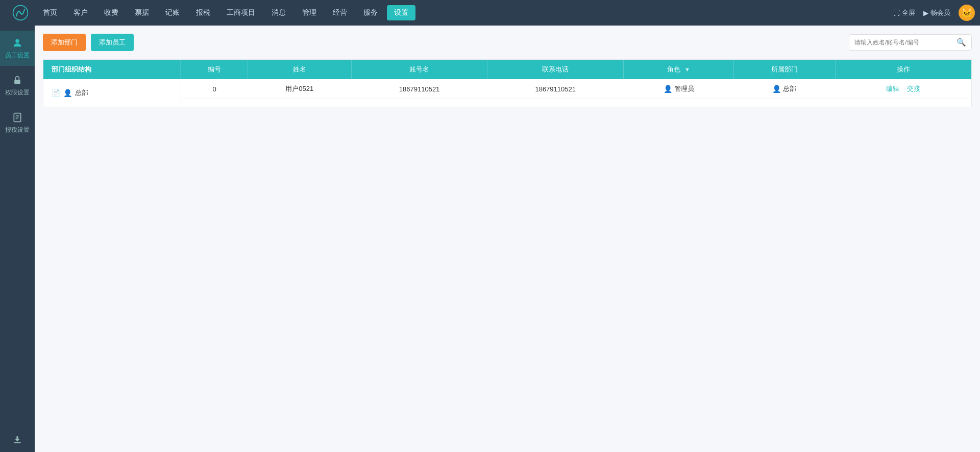 This screenshot has width=980, height=452. I want to click on sidebar-item-permission-label: 权限设置, so click(17, 93).